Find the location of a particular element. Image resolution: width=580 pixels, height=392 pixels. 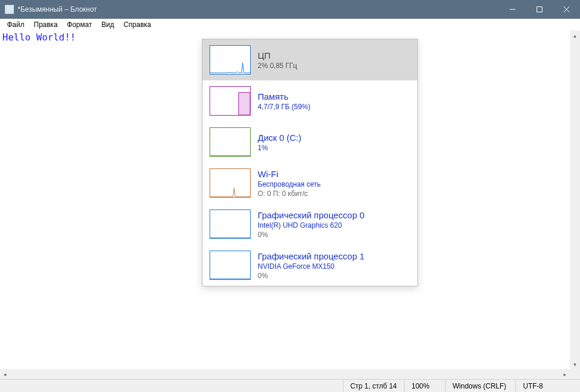

maximize-button is located at coordinates (539, 9).